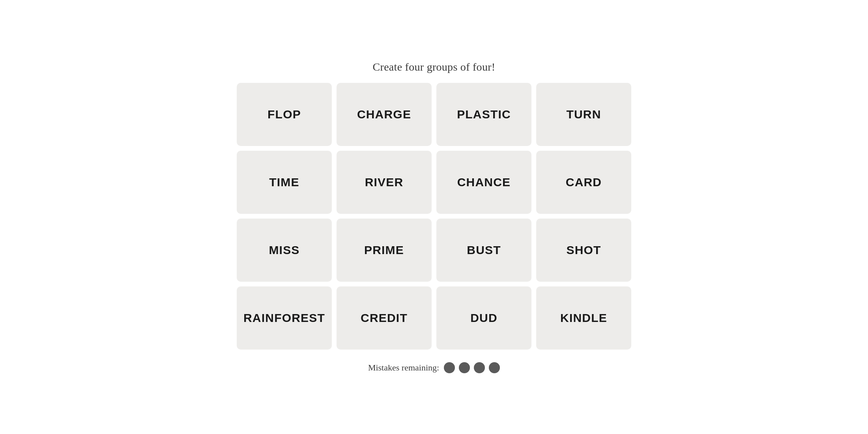 The height and width of the screenshot is (434, 868). I want to click on tile-label-plastic: PLASTIC, so click(484, 114).